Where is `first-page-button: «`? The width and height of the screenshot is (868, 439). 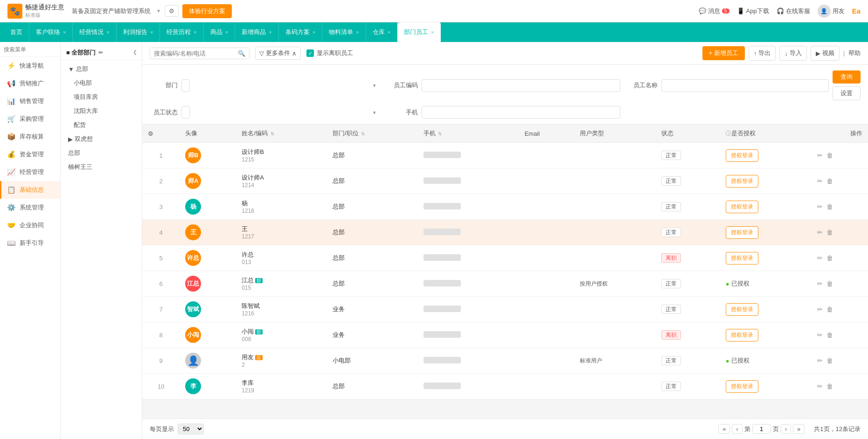 first-page-button: « is located at coordinates (724, 429).